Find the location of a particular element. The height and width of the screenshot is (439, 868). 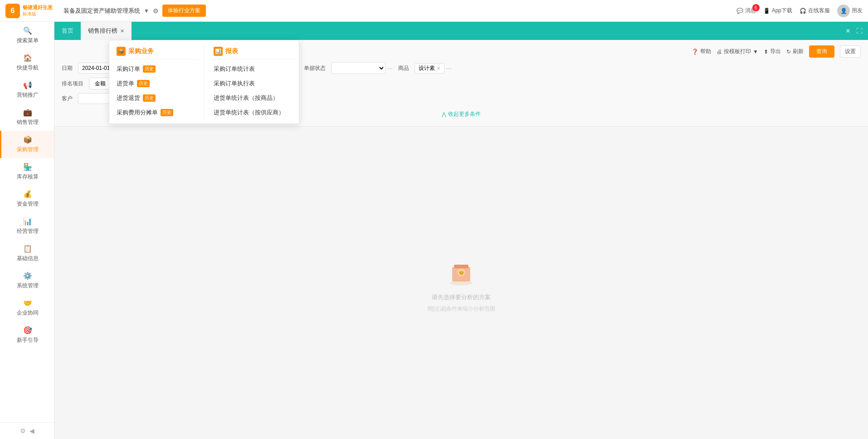

export-icon: ⬆ is located at coordinates (766, 52).